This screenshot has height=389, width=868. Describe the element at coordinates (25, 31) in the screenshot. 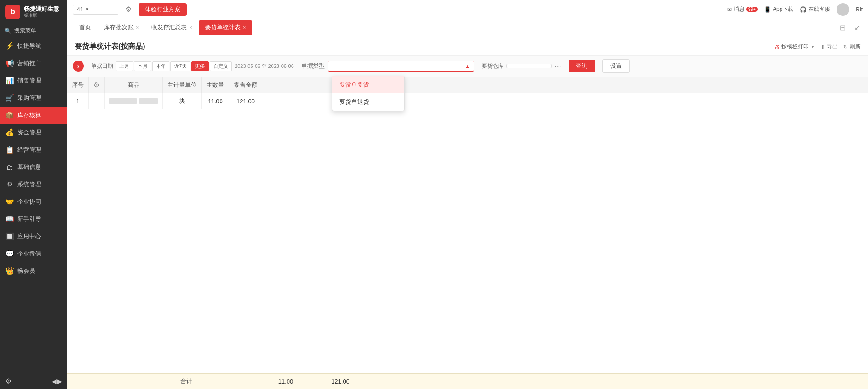

I see `search-label: 搜索菜单` at that location.